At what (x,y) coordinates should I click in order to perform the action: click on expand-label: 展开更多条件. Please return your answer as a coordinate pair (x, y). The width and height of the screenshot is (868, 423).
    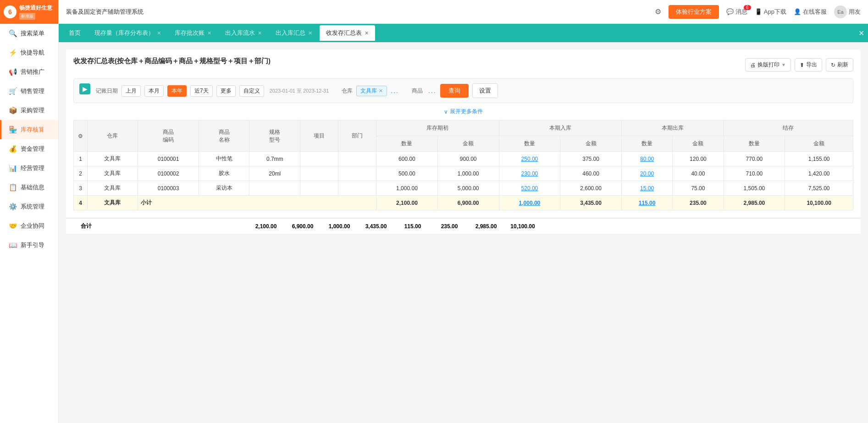
    Looking at the image, I should click on (466, 112).